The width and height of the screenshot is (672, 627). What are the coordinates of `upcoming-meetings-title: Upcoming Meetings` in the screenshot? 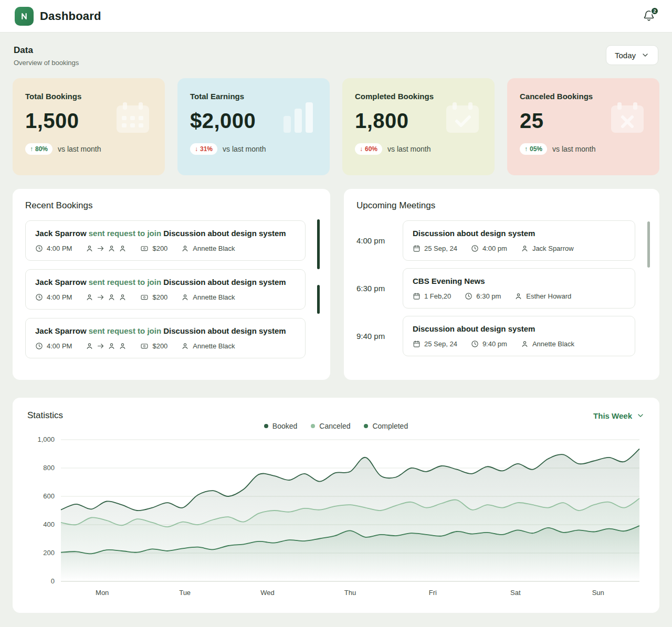 It's located at (502, 206).